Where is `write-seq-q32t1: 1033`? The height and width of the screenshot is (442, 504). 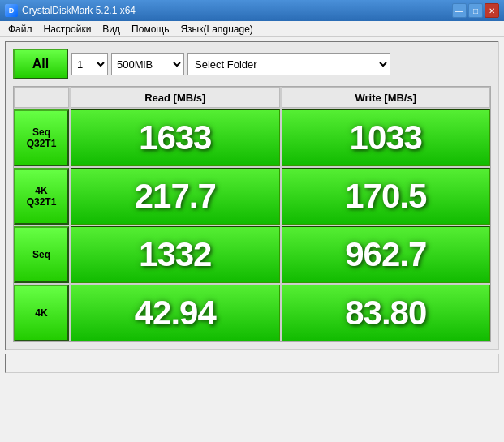 write-seq-q32t1: 1033 is located at coordinates (386, 138).